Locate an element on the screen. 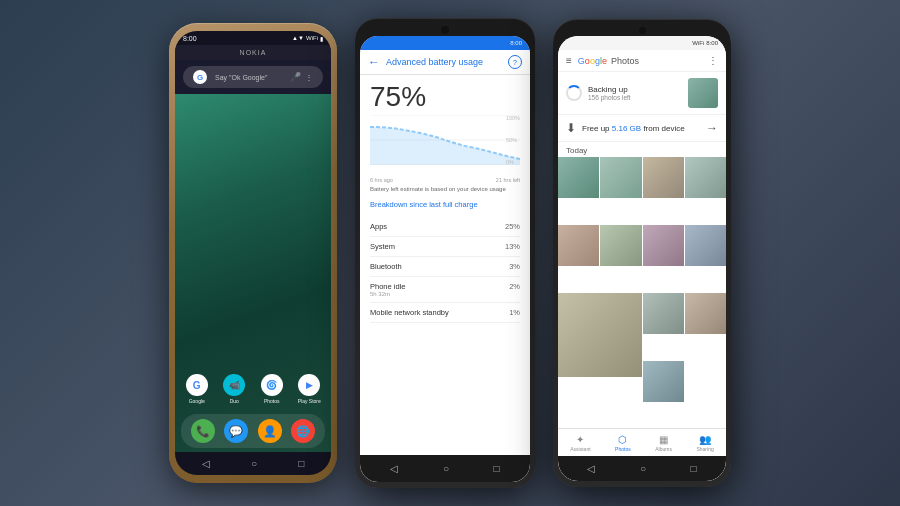 The width and height of the screenshot is (900, 506). usage-pct-idle: 2% is located at coordinates (514, 286).